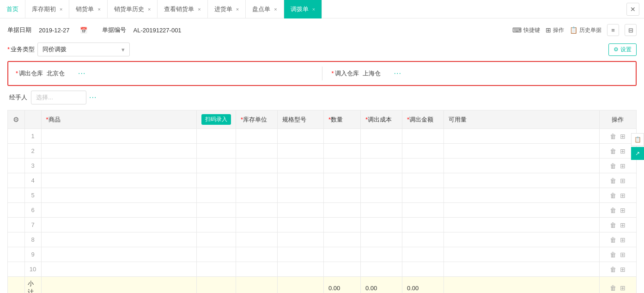  What do you see at coordinates (613, 288) in the screenshot?
I see `subtotal-delete-icon: 🗑` at bounding box center [613, 288].